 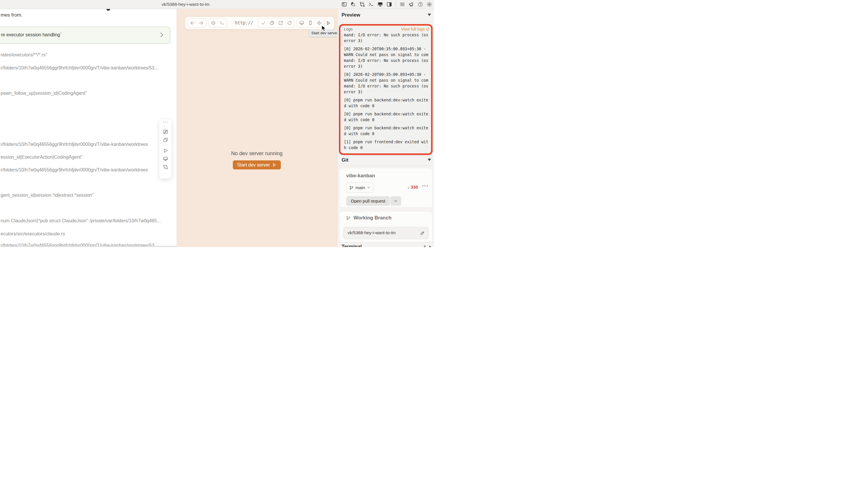 I want to click on log-path-line: rates/executors/**/*.rs", so click(x=24, y=55).